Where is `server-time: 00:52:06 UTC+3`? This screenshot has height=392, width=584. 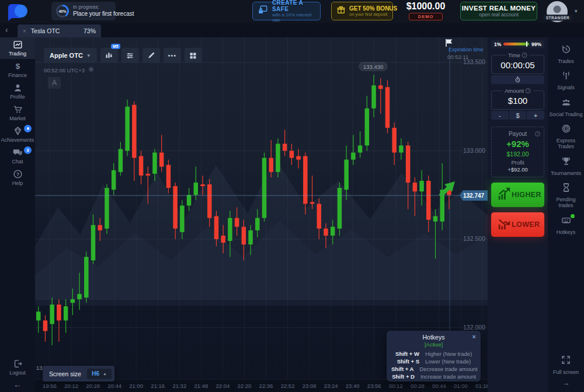
server-time: 00:52:06 UTC+3 is located at coordinates (64, 70).